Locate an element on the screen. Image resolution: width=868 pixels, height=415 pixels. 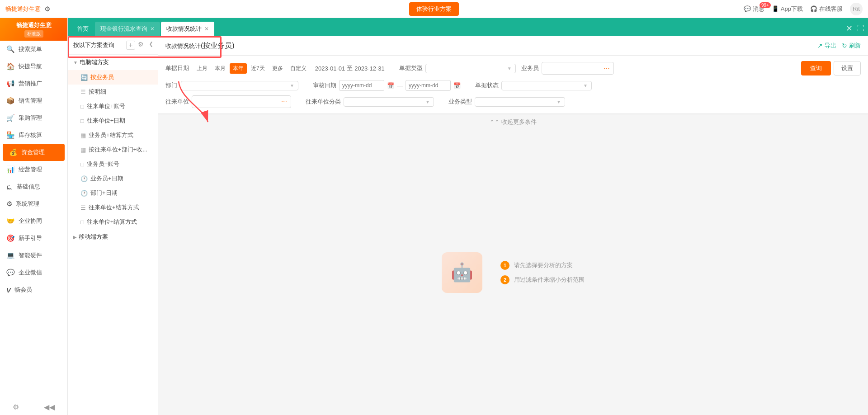
hardware-icon: 💻 is located at coordinates (11, 255).